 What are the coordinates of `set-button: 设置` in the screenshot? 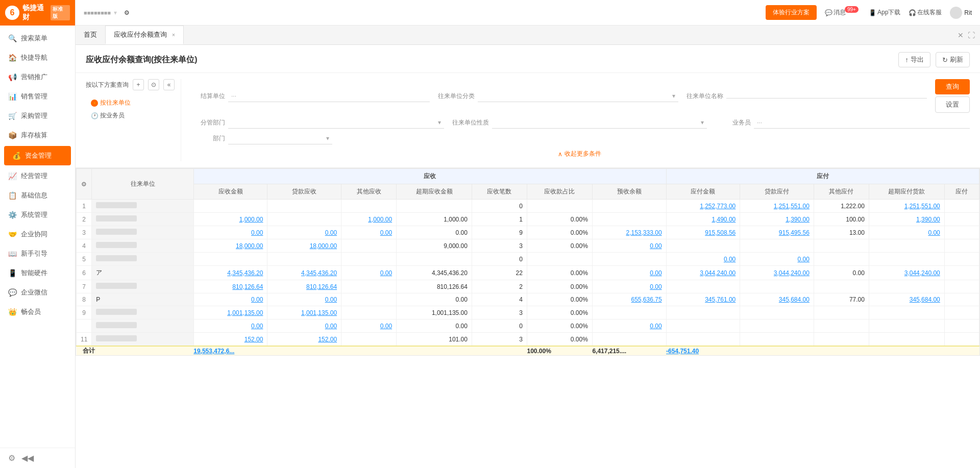 It's located at (952, 105).